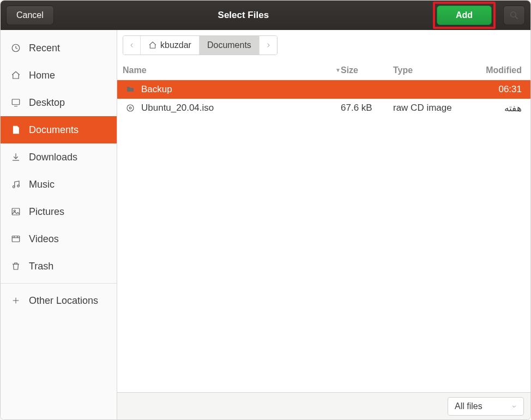 The width and height of the screenshot is (531, 420). Describe the element at coordinates (514, 406) in the screenshot. I see `chevron-down-icon` at that location.